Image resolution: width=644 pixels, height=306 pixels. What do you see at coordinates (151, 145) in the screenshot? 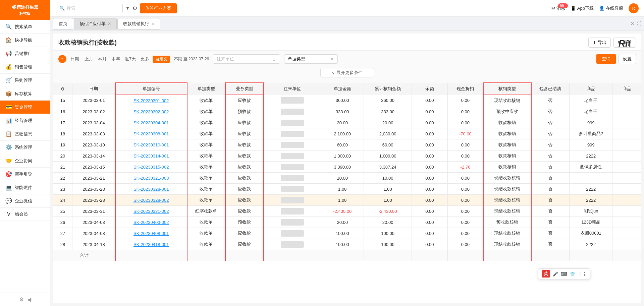
I see `billno-link: SK-20230310-001` at bounding box center [151, 145].